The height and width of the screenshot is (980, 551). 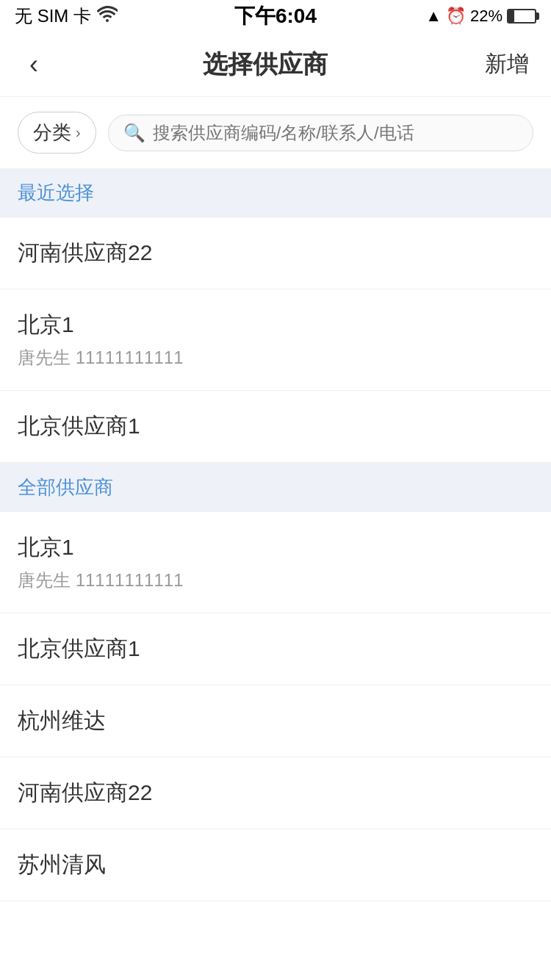 What do you see at coordinates (335, 133) in the screenshot?
I see `search-input` at bounding box center [335, 133].